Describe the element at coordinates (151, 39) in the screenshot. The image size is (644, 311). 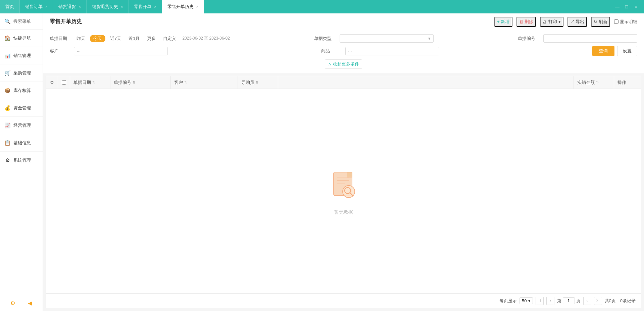
I see `date-more: 更多` at that location.